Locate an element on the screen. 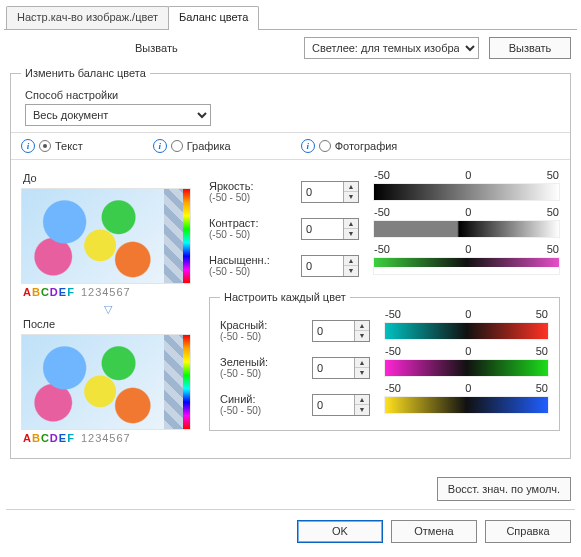 Image resolution: width=581 pixels, height=557 pixels. call-label: Вызвать is located at coordinates (156, 48).